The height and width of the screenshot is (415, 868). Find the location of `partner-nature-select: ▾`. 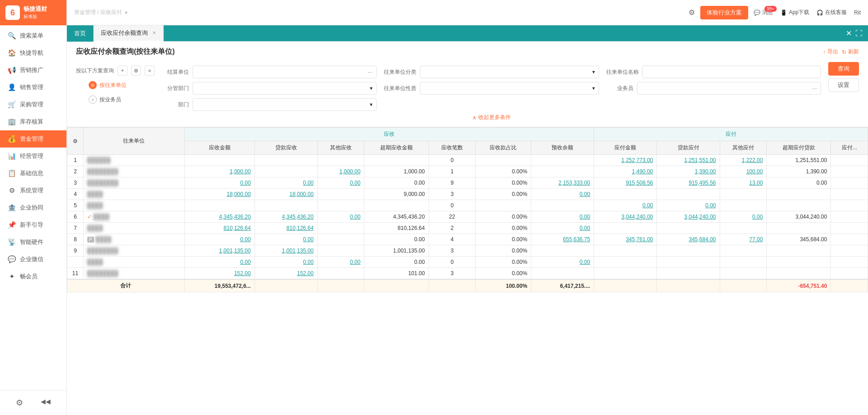

partner-nature-select: ▾ is located at coordinates (509, 88).